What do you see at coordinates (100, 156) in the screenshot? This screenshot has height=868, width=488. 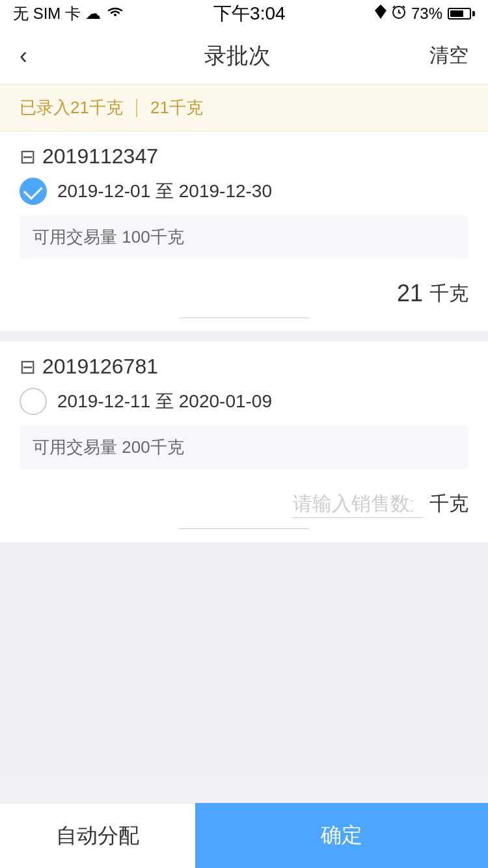 I see `batch-1-id: 2019112347` at bounding box center [100, 156].